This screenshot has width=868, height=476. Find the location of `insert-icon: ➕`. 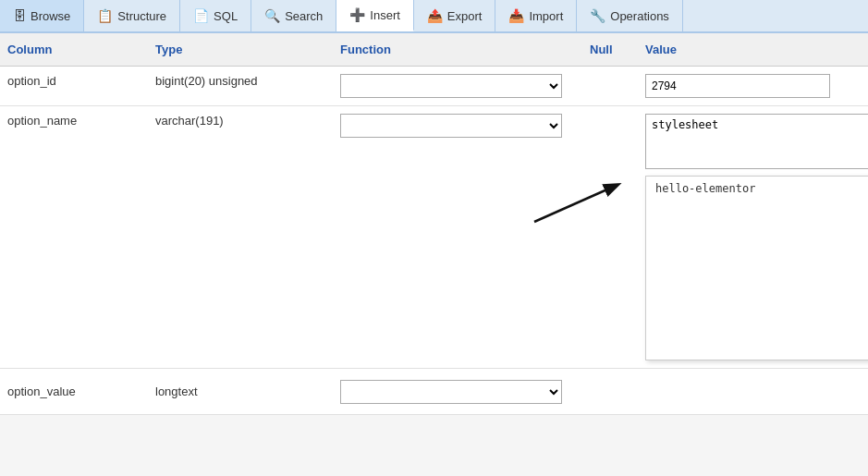

insert-icon: ➕ is located at coordinates (357, 15).